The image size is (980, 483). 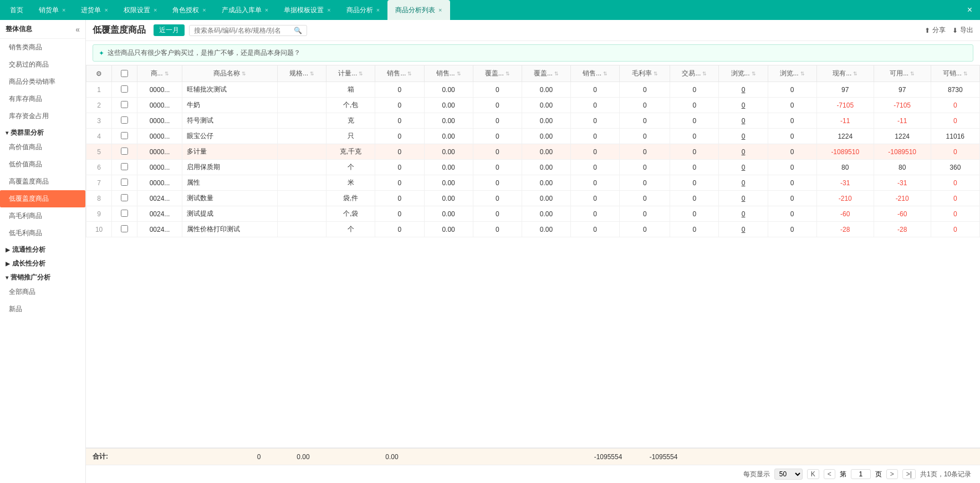 I want to click on sidebar-item-category-turnover: 商品分类动销率, so click(x=43, y=82).